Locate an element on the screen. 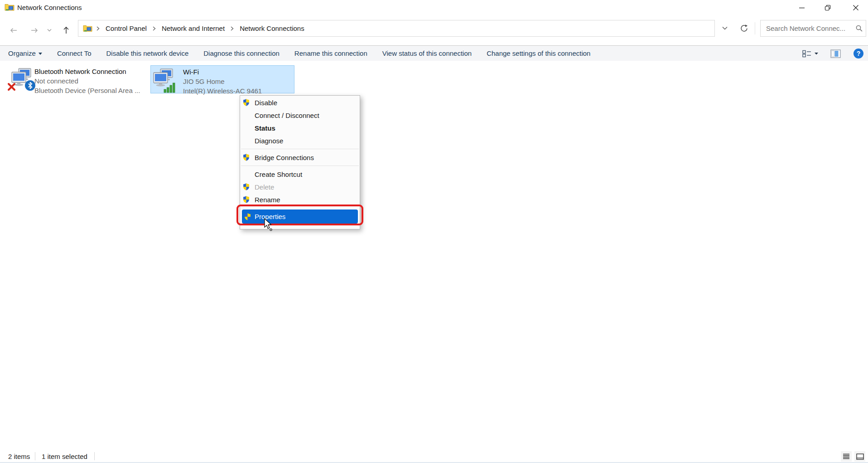 This screenshot has height=463, width=868. change-settings-button: Change settings of this connection is located at coordinates (538, 54).